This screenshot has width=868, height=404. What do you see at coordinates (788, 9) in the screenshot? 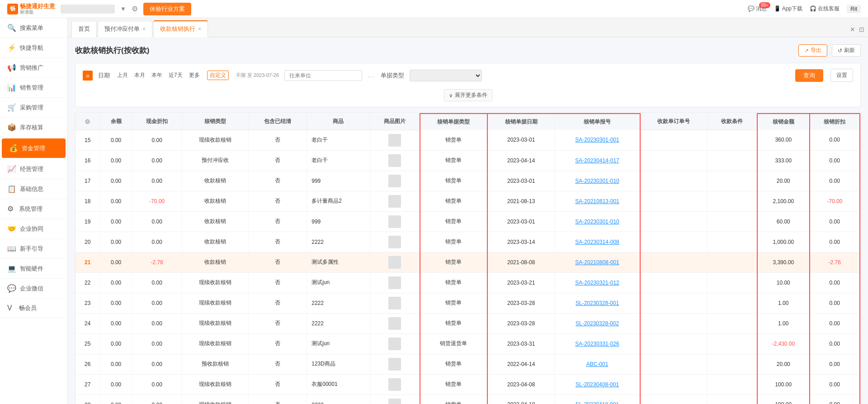
I see `app-download-button: 📱 App下载` at bounding box center [788, 9].